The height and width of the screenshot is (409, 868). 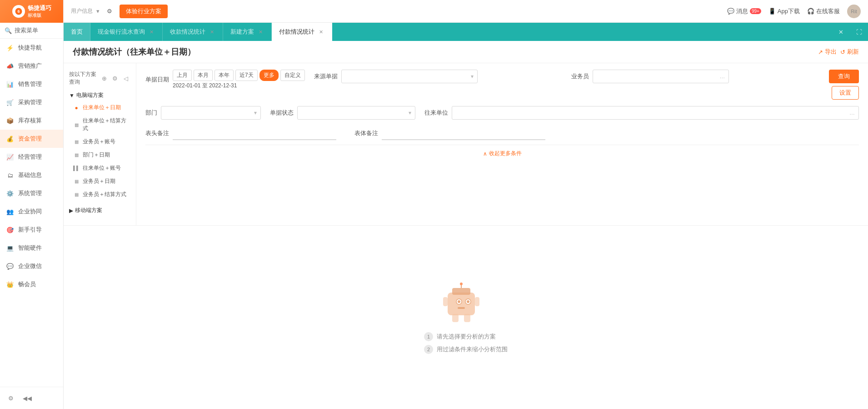 What do you see at coordinates (225, 80) in the screenshot?
I see `date-field: 单据日期 上月 本月 本年 近7天 更多 自定义 2022-01-01 至 20…` at bounding box center [225, 80].